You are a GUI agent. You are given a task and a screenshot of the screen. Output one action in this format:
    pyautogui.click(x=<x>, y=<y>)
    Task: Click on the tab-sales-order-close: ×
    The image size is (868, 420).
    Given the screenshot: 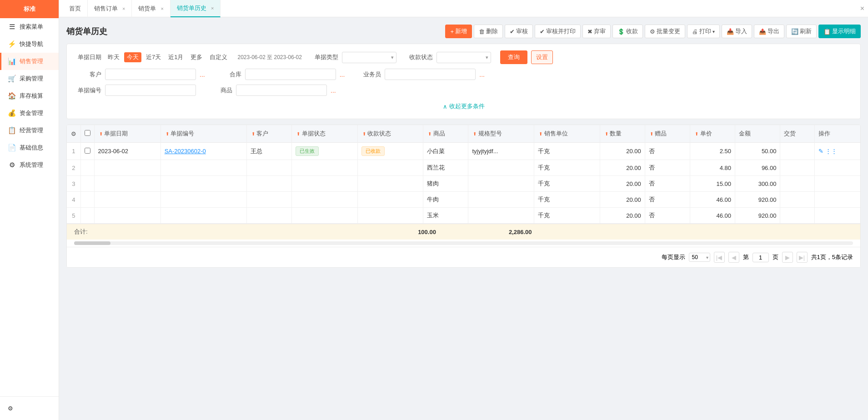 What is the action you would take?
    pyautogui.click(x=124, y=9)
    